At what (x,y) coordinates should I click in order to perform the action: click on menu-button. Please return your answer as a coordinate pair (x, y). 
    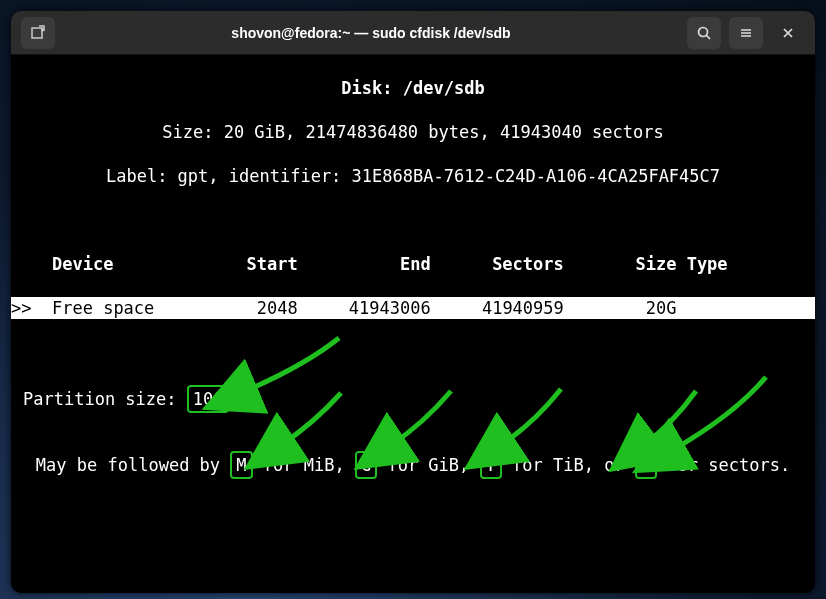
    Looking at the image, I should click on (746, 33).